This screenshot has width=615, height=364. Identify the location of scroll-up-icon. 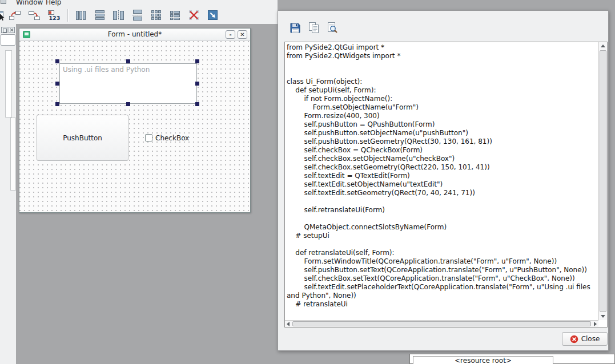
(603, 46).